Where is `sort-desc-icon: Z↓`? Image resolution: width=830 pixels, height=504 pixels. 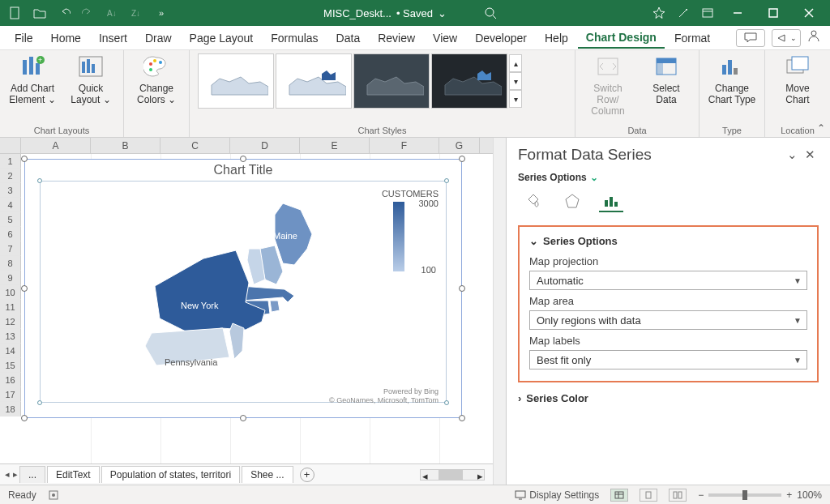
sort-desc-icon: Z↓ is located at coordinates (137, 13).